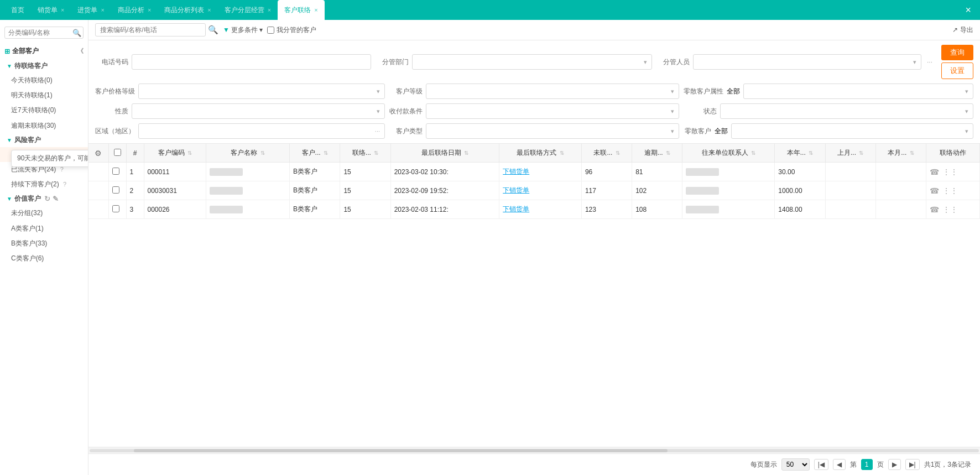  What do you see at coordinates (44, 259) in the screenshot?
I see `sidebar-item-class-c: C类客户(6)` at bounding box center [44, 259].